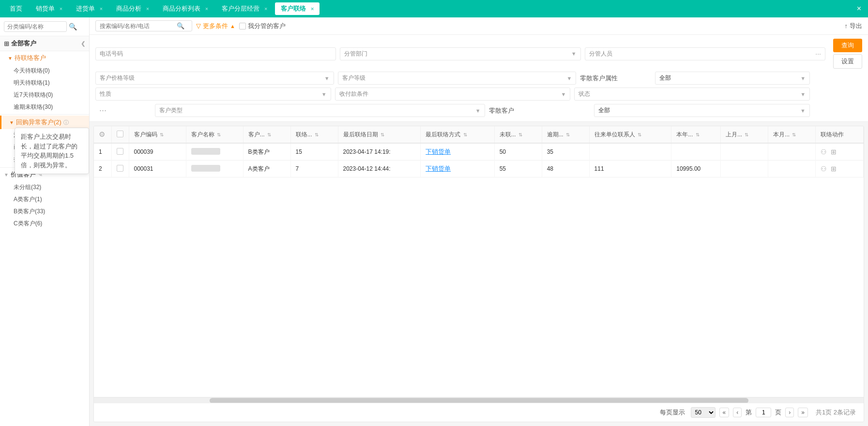  Describe the element at coordinates (803, 78) in the screenshot. I see `filter-retail-attr-arrow: ▼` at that location.